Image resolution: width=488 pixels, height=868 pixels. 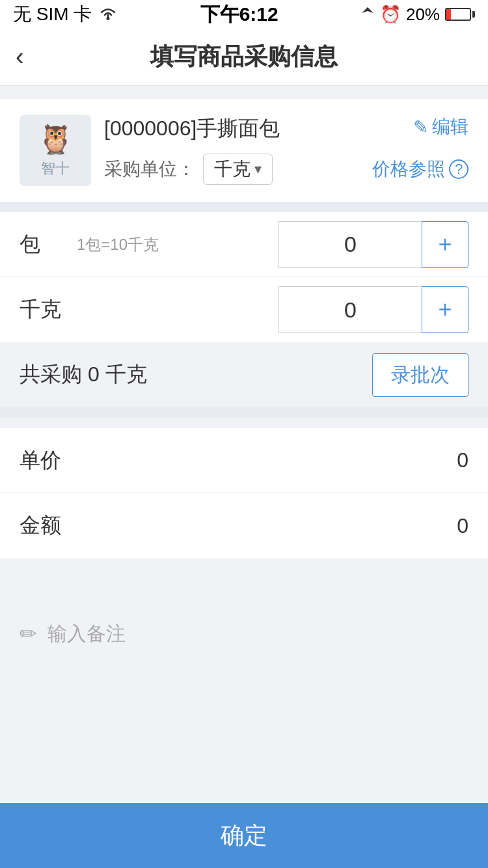 What do you see at coordinates (118, 245) in the screenshot?
I see `bag-sublabel: 1包=10千克` at bounding box center [118, 245].